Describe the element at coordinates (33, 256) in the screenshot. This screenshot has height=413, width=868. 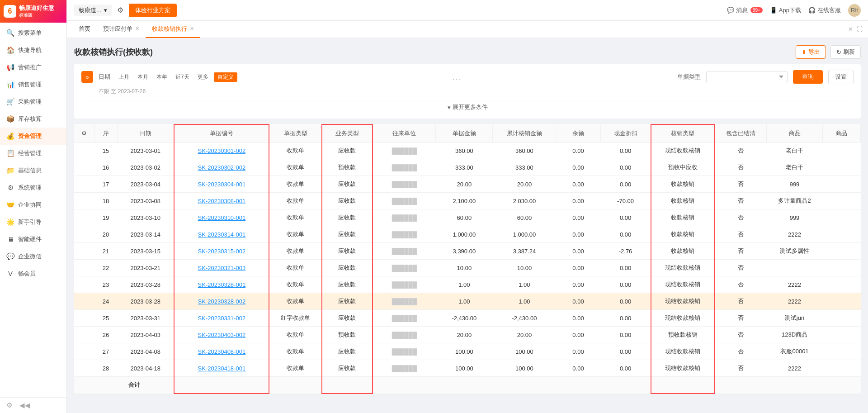
I see `sidebar-item-wechat: 💬企业微信` at that location.